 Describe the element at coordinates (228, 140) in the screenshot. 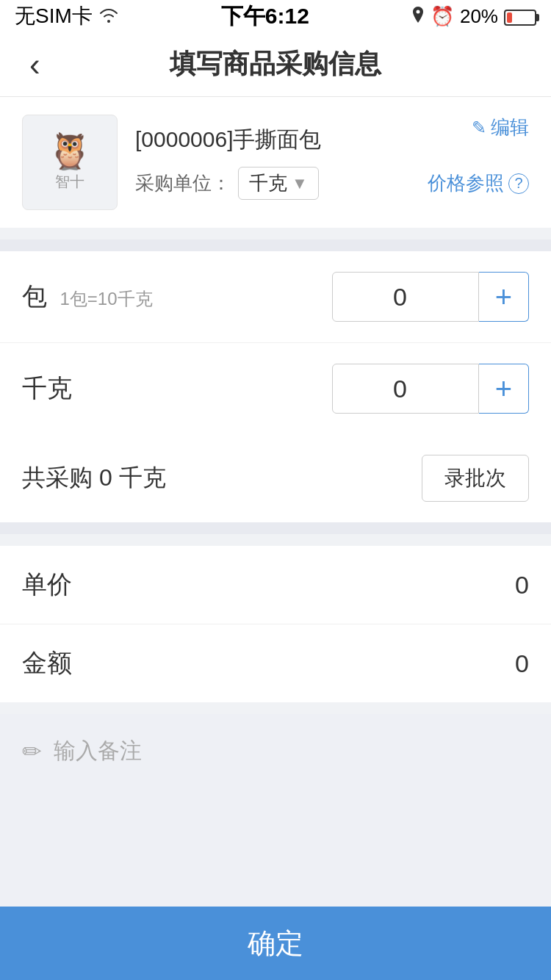

I see `product-name: [0000006]手撕面包` at that location.